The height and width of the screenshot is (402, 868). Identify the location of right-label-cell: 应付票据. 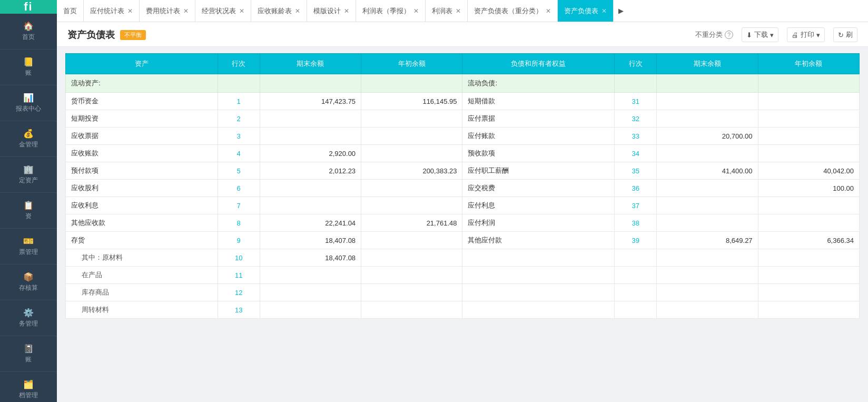
(538, 119).